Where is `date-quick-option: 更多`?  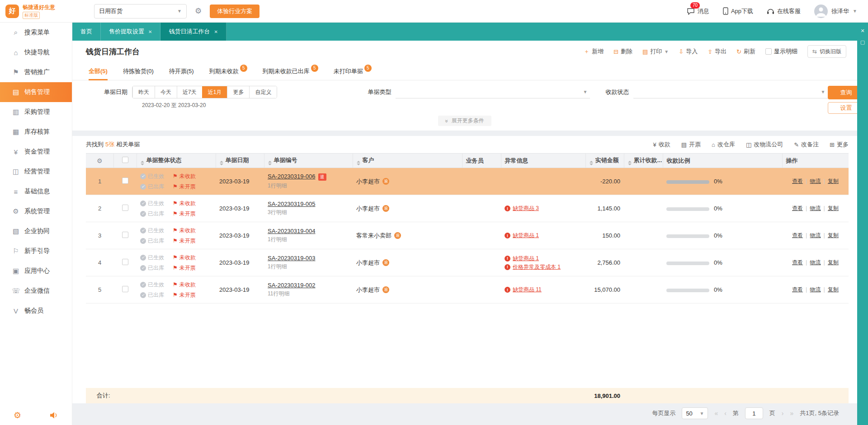
date-quick-option: 更多 is located at coordinates (238, 92).